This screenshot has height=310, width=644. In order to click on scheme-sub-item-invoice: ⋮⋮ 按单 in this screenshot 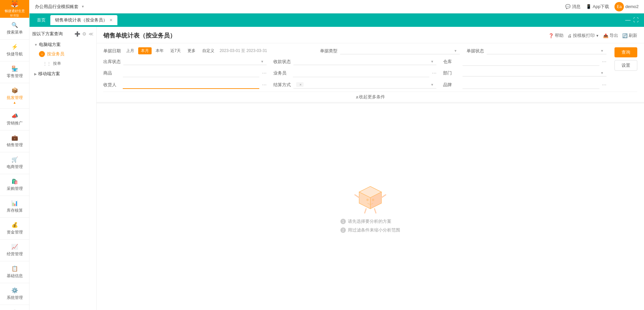, I will do `click(63, 64)`.